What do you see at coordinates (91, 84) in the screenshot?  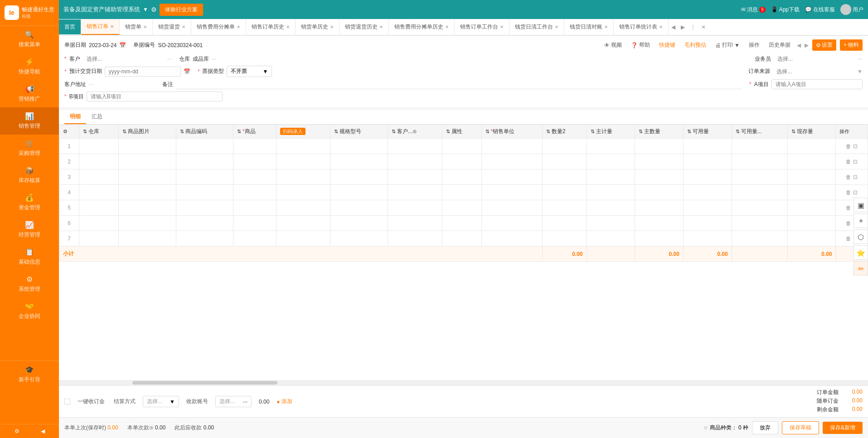 I see `addr-more-icon: ···` at bounding box center [91, 84].